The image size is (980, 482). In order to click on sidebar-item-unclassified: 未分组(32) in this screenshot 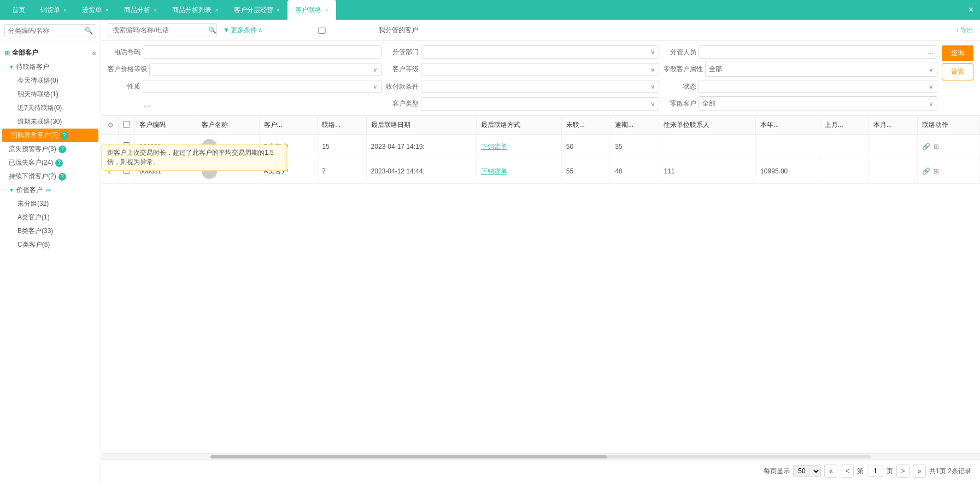, I will do `click(52, 204)`.